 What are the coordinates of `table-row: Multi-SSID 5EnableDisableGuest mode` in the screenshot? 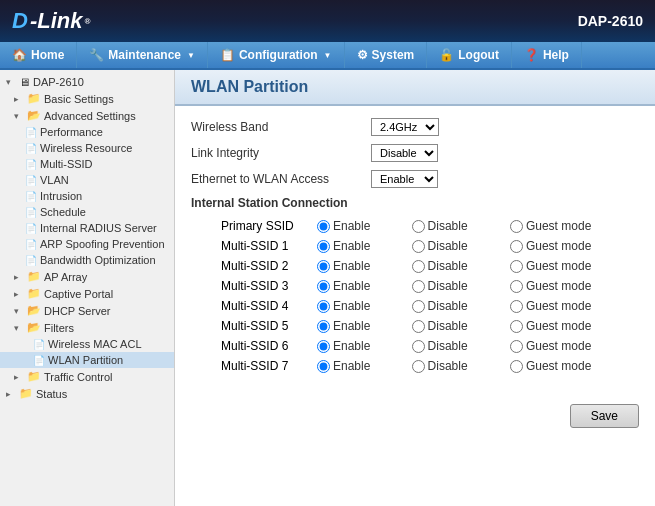 It's located at (415, 326).